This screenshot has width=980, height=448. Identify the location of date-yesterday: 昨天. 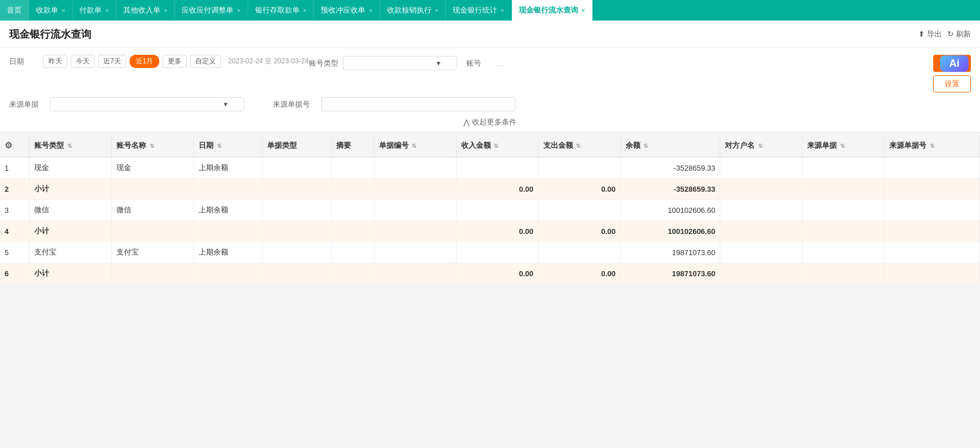
(55, 62).